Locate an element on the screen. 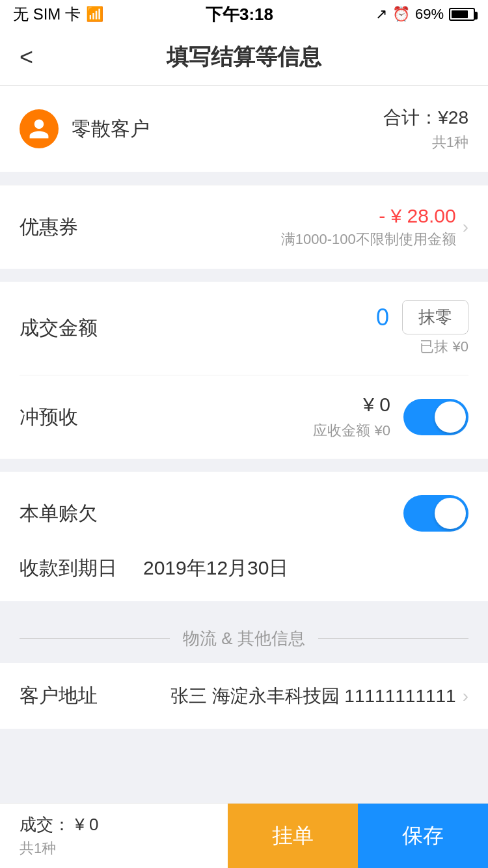 Image resolution: width=488 pixels, height=868 pixels. customer-row: 零散客户 合计：¥28 共1种 is located at coordinates (244, 129).